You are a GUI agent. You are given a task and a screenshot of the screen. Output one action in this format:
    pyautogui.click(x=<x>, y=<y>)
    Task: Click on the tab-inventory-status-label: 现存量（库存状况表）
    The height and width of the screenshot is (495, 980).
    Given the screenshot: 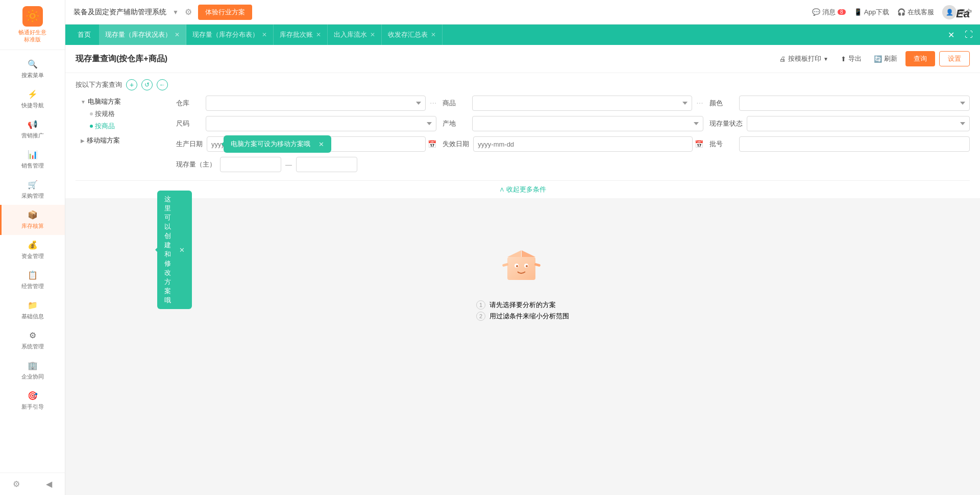 What is the action you would take?
    pyautogui.click(x=138, y=35)
    